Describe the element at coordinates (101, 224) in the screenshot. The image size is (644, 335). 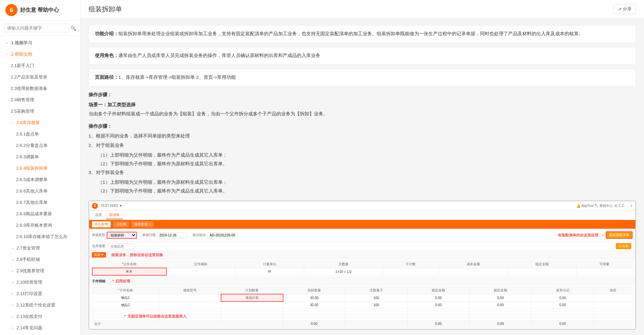
I see `app-btn-new: 本位新增` at that location.